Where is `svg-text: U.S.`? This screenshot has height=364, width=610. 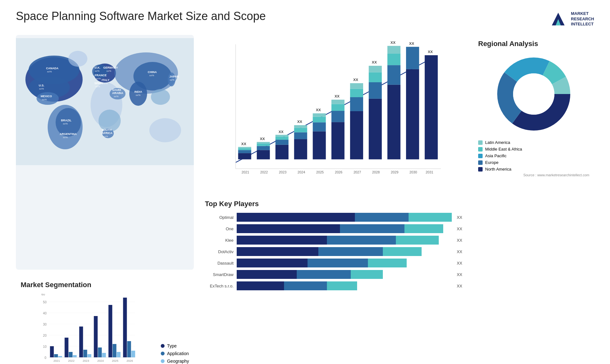
svg-text: U.S. is located at coordinates (42, 85).